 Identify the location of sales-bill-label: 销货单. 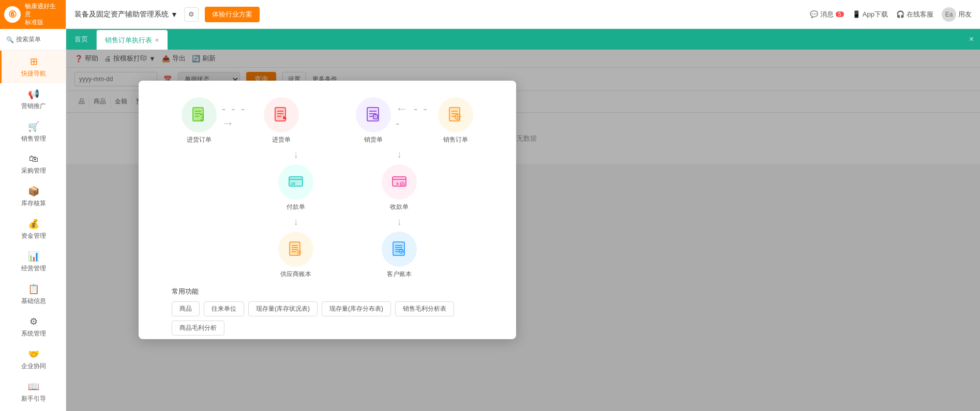
(373, 140).